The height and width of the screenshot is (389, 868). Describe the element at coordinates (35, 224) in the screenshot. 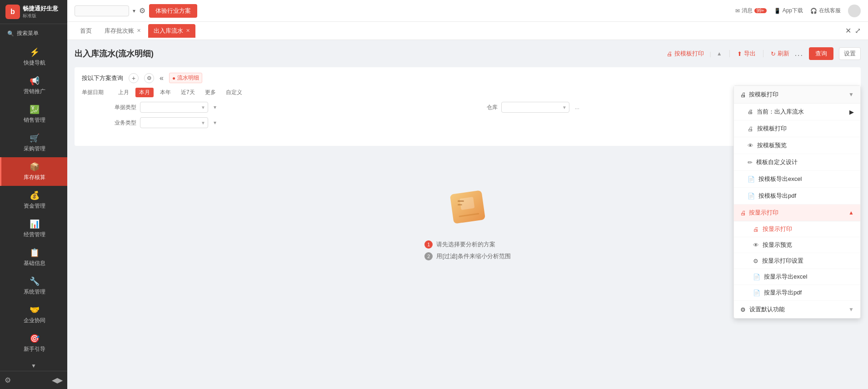

I see `sidebar-item-icon-operations: 📊` at that location.